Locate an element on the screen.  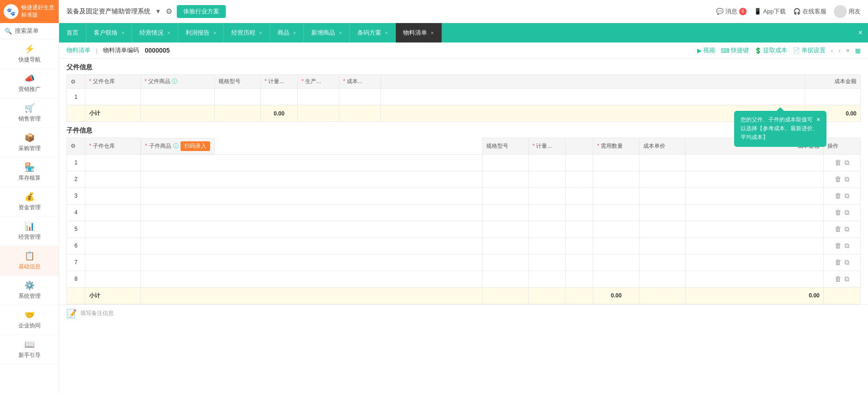
sidebar-item-quick-nav: ⚡ 快捷导航 is located at coordinates (30, 54).